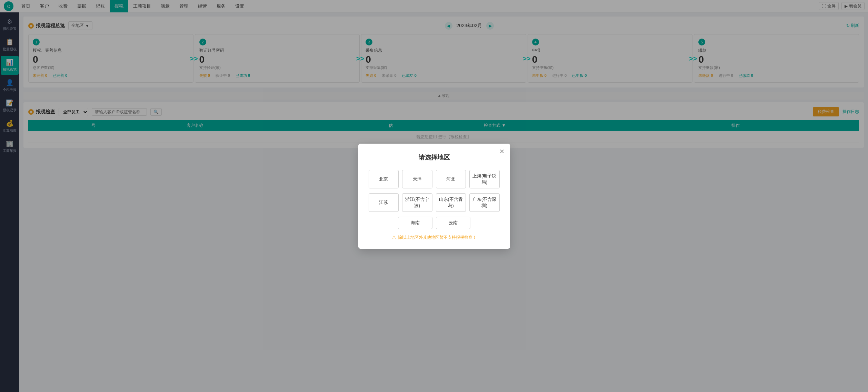 The height and width of the screenshot is (392, 868). Describe the element at coordinates (434, 179) in the screenshot. I see `region-grid-1: 北京天津河北上海(电子税局)` at that location.